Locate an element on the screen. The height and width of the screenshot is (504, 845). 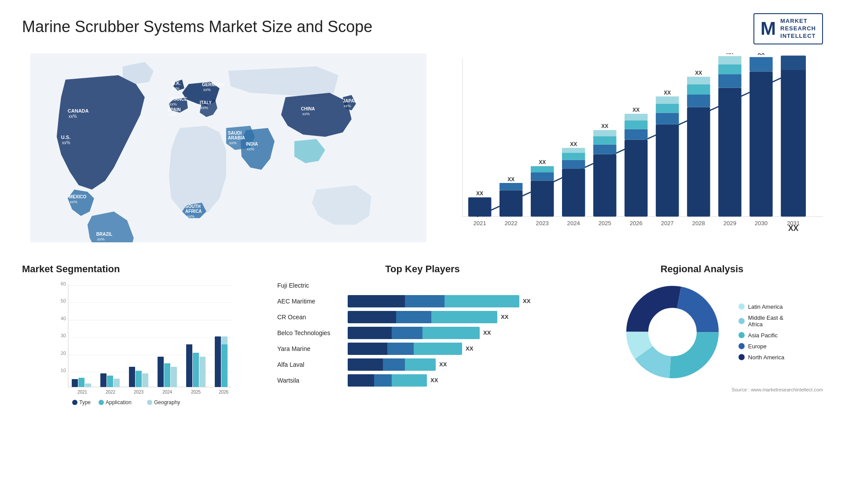
logo-line1: MARKET is located at coordinates (798, 21).